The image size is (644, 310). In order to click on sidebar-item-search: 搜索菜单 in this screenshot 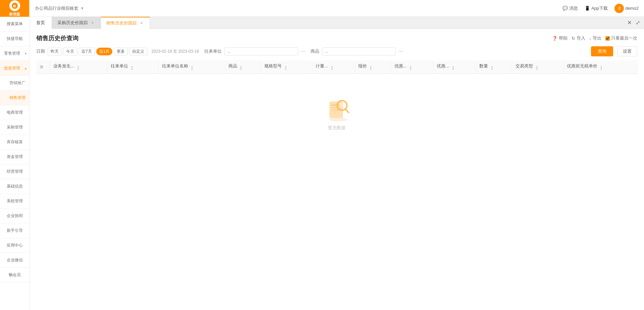, I will do `click(15, 24)`.